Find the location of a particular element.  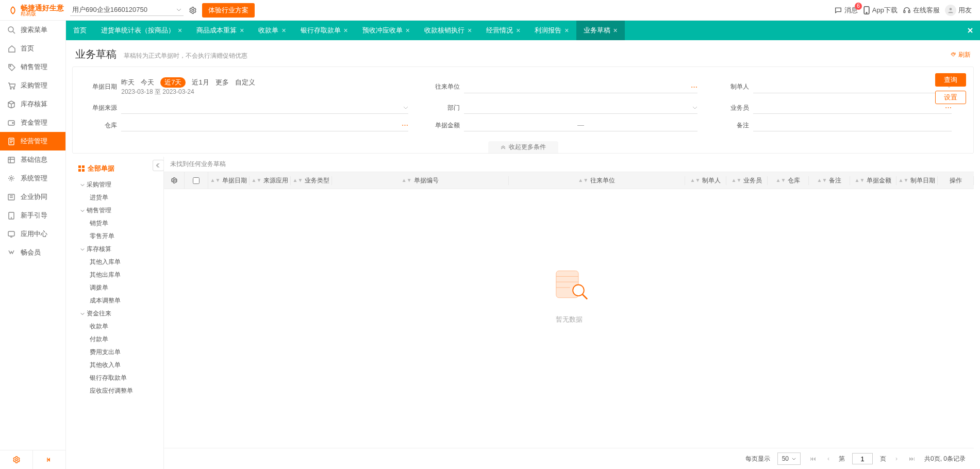

department-select is located at coordinates (580, 108).